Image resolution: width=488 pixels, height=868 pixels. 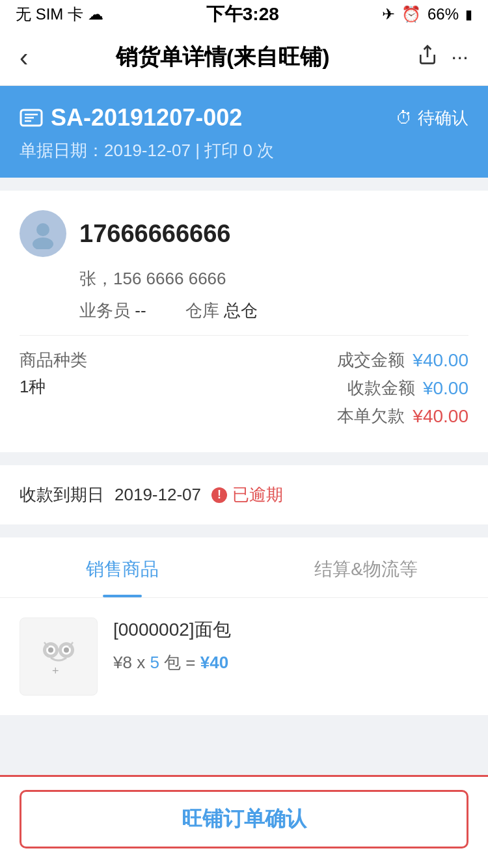 I want to click on location-icon: ✈, so click(x=388, y=14).